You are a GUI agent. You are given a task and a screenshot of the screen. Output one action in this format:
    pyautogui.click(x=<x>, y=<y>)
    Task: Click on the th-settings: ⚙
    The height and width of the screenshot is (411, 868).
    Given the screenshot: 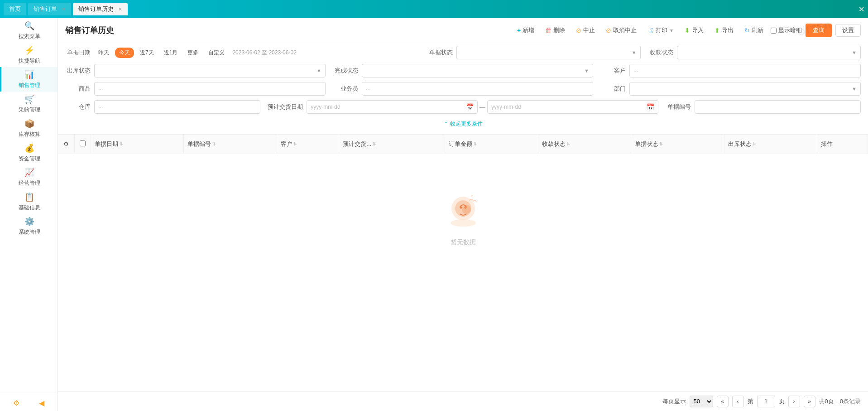 What is the action you would take?
    pyautogui.click(x=66, y=144)
    